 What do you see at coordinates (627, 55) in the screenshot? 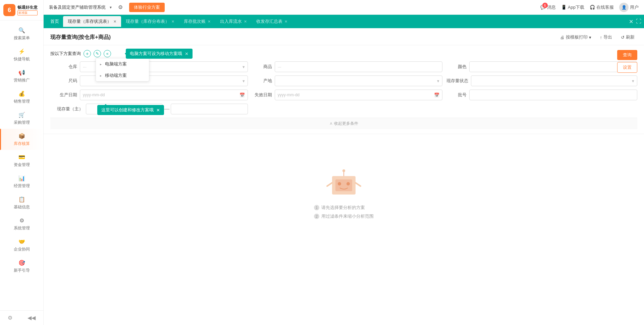
I see `query-button: 查询` at bounding box center [627, 55].